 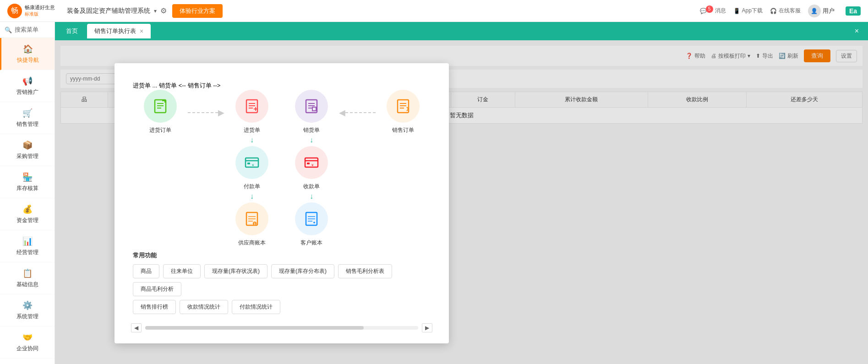 What do you see at coordinates (157, 289) in the screenshot?
I see `func-btn-product-profit: 商品毛利分析` at bounding box center [157, 289].